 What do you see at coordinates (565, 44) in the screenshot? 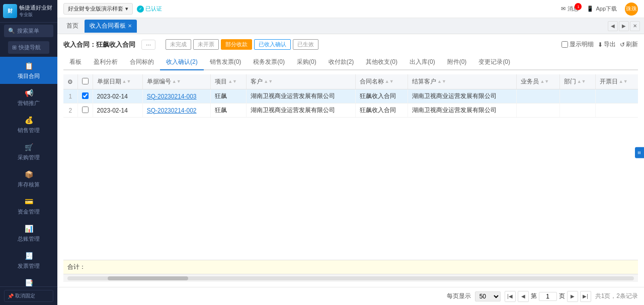
I see `show-details-input` at bounding box center [565, 44].